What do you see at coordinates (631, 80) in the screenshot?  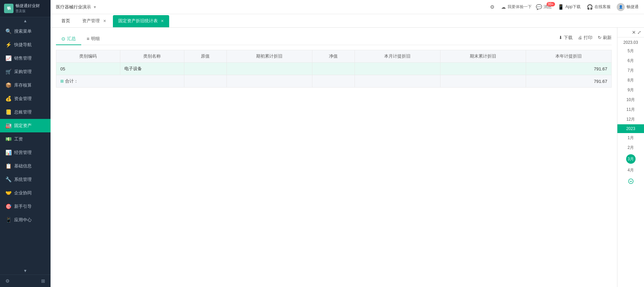 I see `date-month-8: 8月` at bounding box center [631, 80].